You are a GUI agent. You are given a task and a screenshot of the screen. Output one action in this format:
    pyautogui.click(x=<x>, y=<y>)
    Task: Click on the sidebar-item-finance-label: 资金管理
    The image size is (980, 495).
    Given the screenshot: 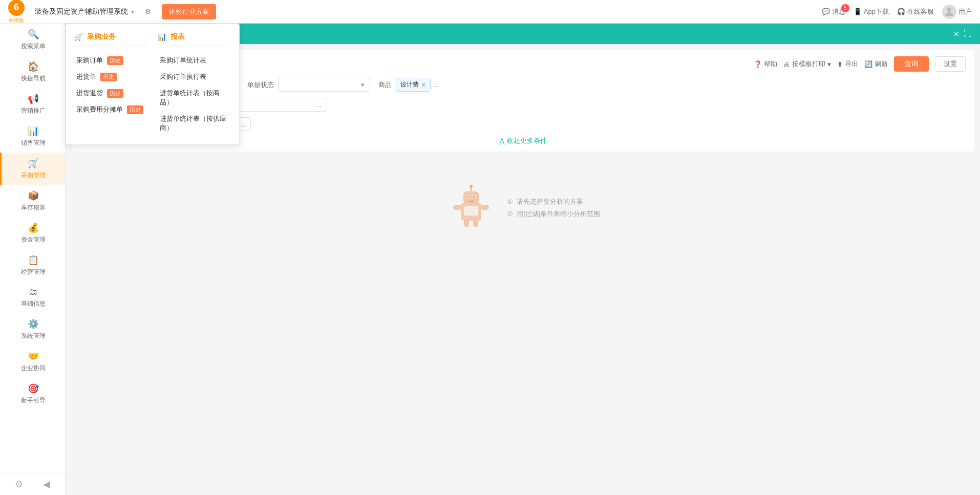 What is the action you would take?
    pyautogui.click(x=33, y=240)
    